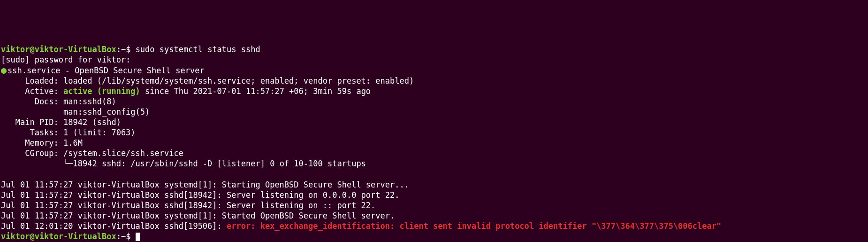 The height and width of the screenshot is (242, 868). I want to click on cgroup-tree-value: 18942 sshd: /usr/sbin/sshd -D [listener]…, so click(220, 164).